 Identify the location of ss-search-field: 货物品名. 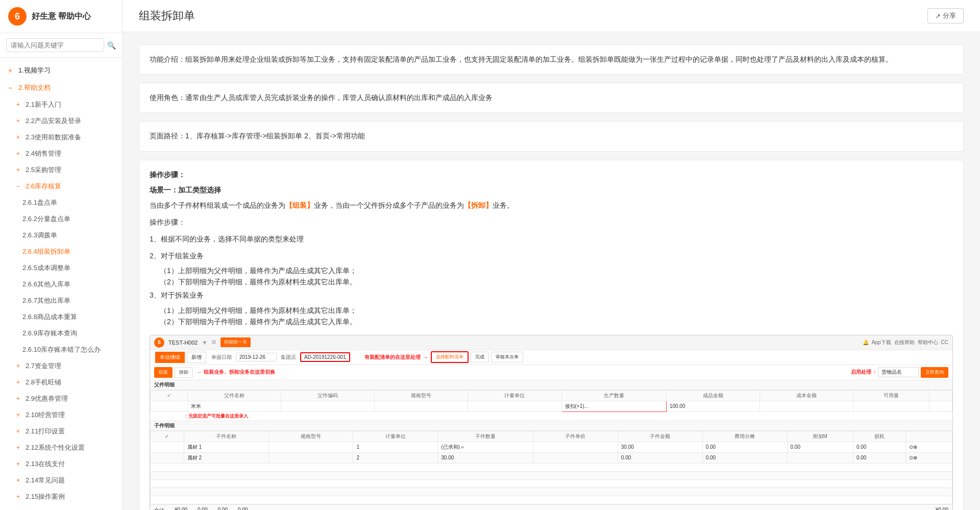
(898, 372).